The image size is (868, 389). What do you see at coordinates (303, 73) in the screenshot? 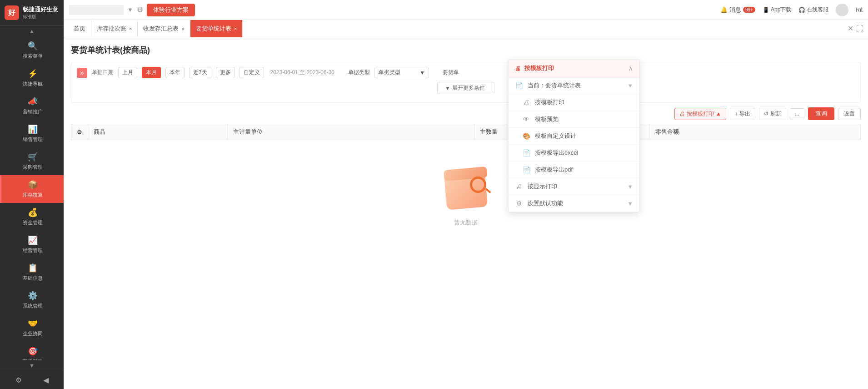
I see `date-range-display: 2023-06-01 至 2023-06-30` at bounding box center [303, 73].